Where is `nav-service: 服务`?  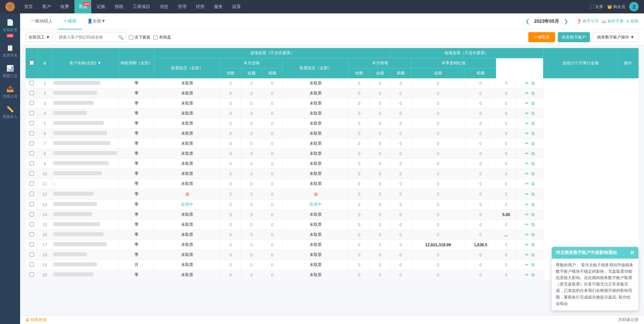
nav-service: 服务 is located at coordinates (218, 7).